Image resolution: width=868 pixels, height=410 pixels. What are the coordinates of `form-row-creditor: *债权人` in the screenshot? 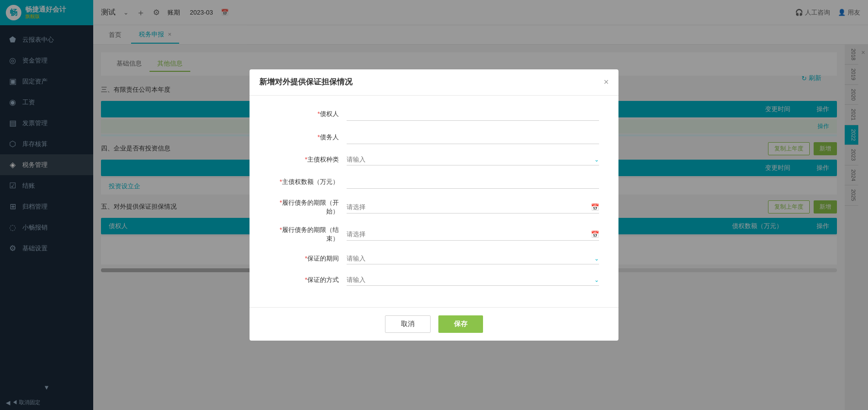 It's located at (434, 114).